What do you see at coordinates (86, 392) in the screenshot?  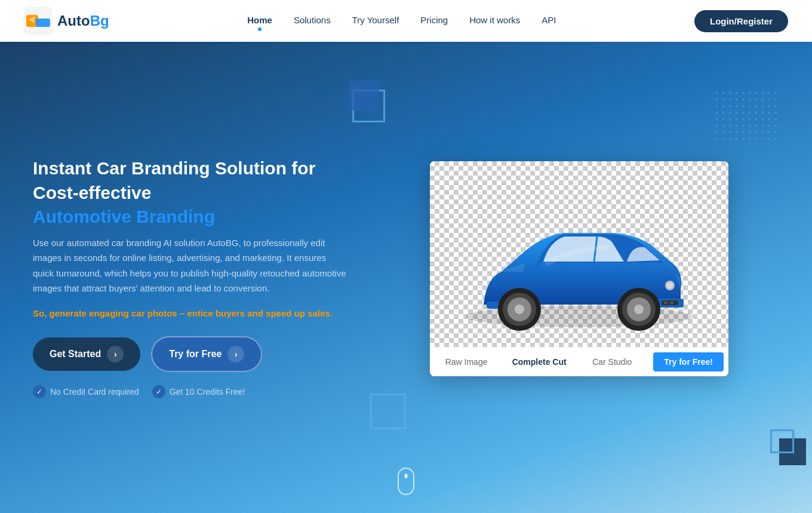 I see `credit-item-1: ✓ No Credit Card required` at bounding box center [86, 392].